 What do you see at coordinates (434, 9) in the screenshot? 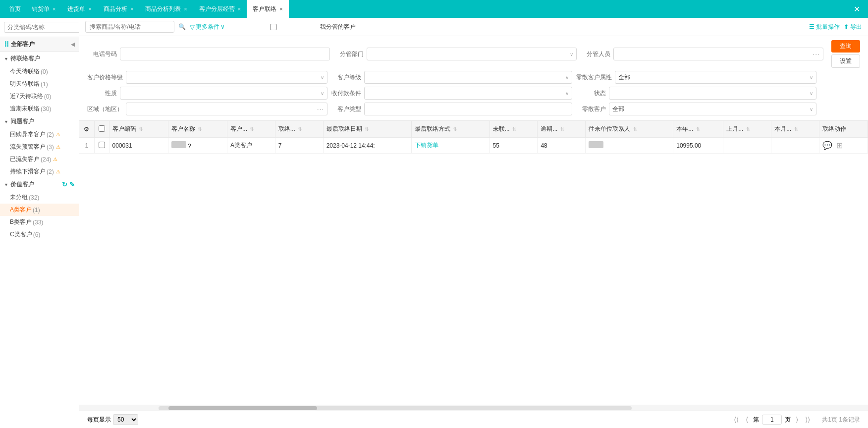
I see `top-navigation: 首页 销货单 × 进货单 × 商品分析 × 商品分析列表 × 客户分层经营 × …` at bounding box center [434, 9].